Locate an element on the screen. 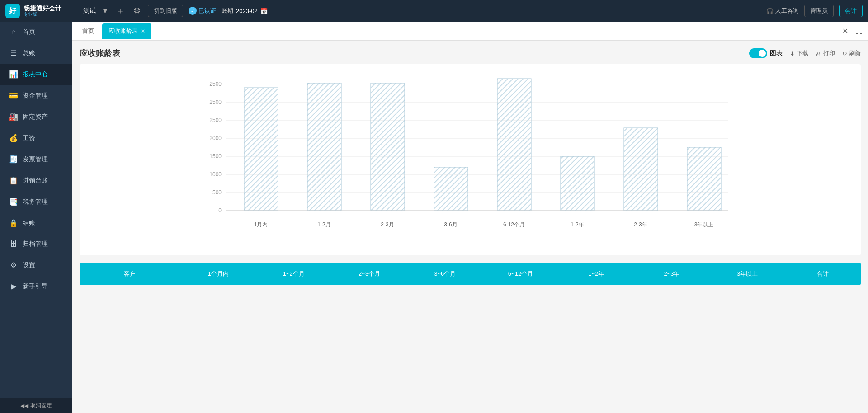  svg-text: 1月内 is located at coordinates (261, 225).